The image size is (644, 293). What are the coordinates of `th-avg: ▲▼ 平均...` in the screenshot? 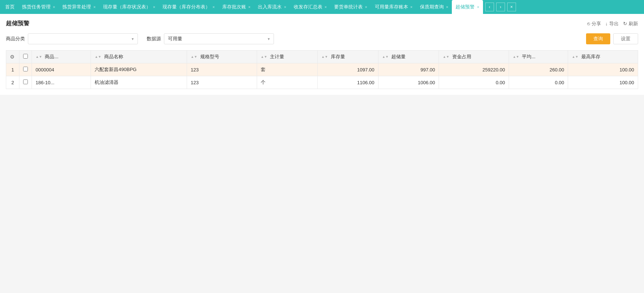 It's located at (538, 57).